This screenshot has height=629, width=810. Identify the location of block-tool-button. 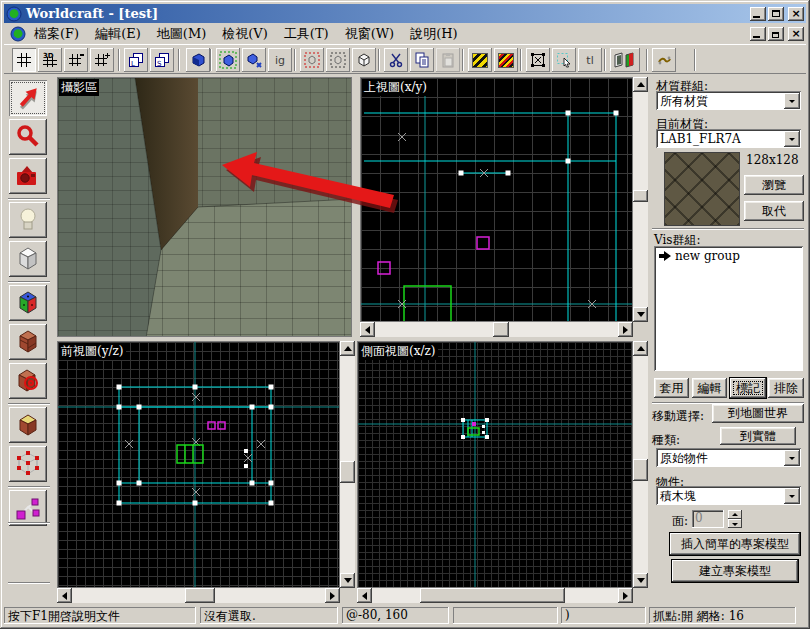
(28, 259).